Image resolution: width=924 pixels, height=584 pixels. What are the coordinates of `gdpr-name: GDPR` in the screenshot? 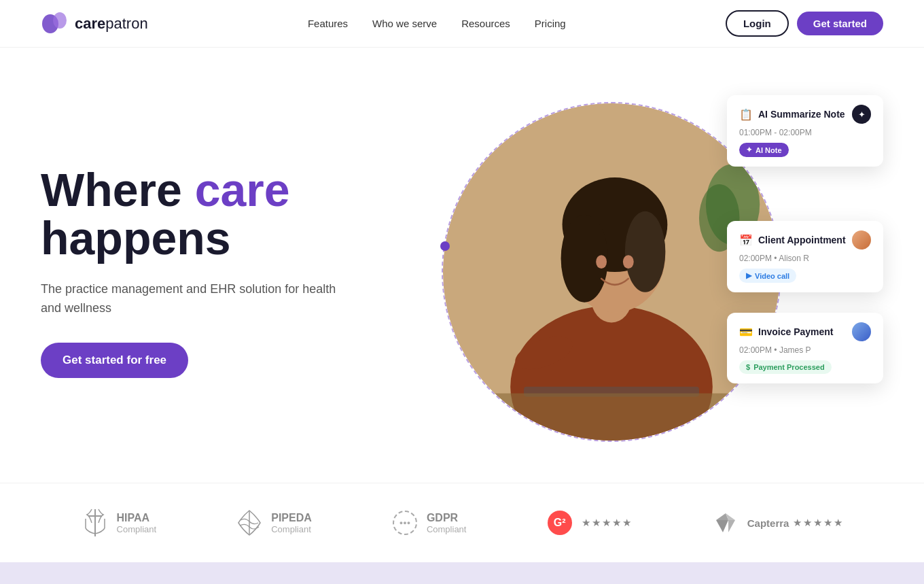 It's located at (447, 518).